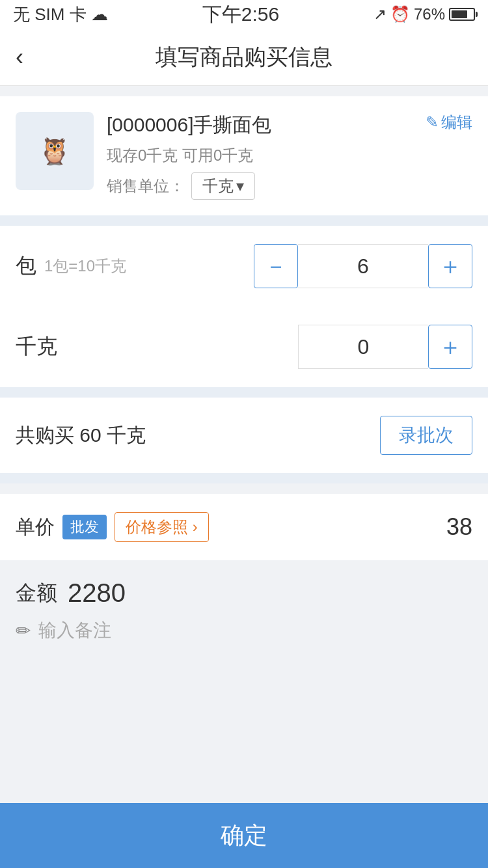 This screenshot has height=868, width=488. Describe the element at coordinates (290, 186) in the screenshot. I see `product-unit-row: 销售单位： 千克 ▾` at that location.